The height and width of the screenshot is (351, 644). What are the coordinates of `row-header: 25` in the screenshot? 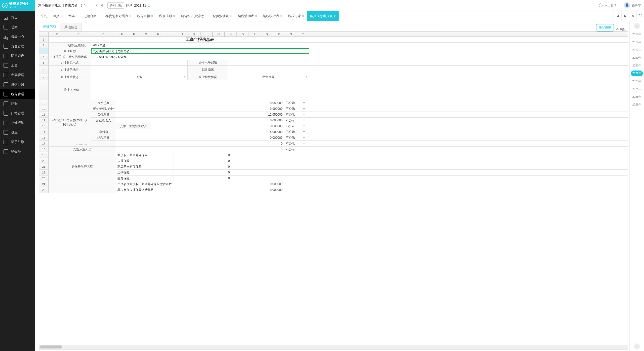 It's located at (44, 190).